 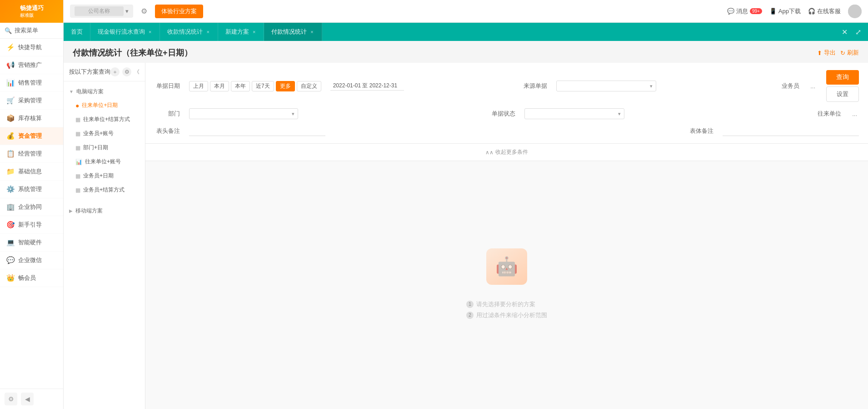 I want to click on tab-bank-flow-close: ×, so click(x=150, y=32).